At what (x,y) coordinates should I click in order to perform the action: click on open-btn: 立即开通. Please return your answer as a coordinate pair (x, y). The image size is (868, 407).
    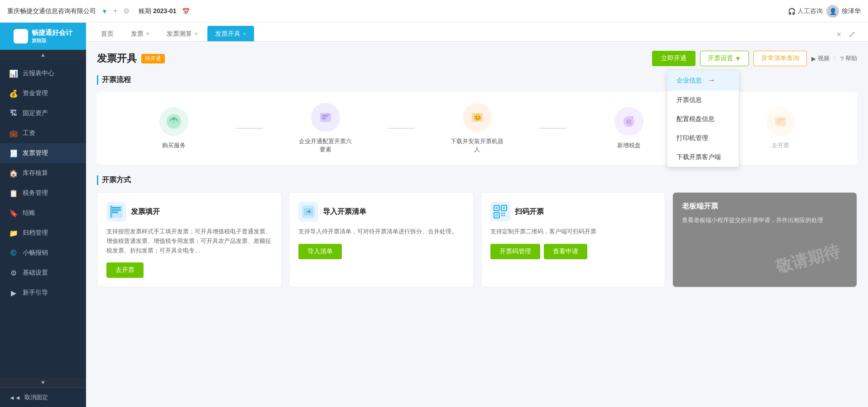
    Looking at the image, I should click on (674, 58).